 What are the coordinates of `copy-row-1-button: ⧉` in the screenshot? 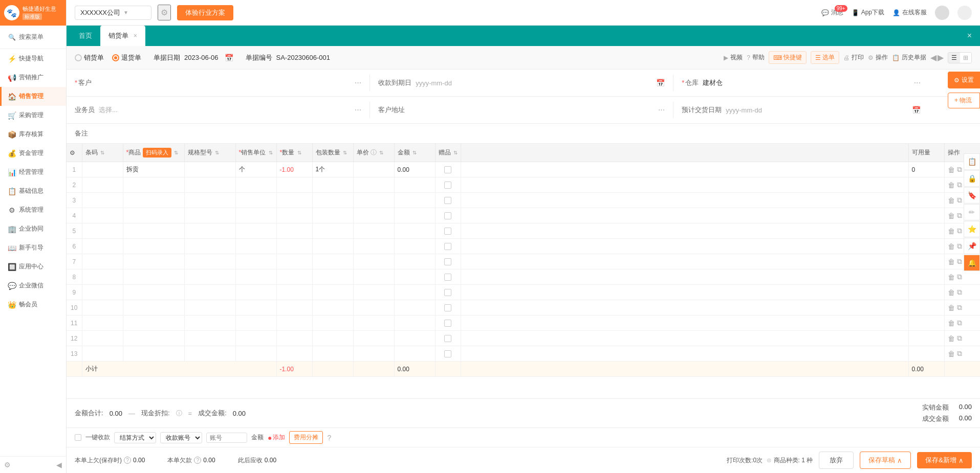 It's located at (960, 170).